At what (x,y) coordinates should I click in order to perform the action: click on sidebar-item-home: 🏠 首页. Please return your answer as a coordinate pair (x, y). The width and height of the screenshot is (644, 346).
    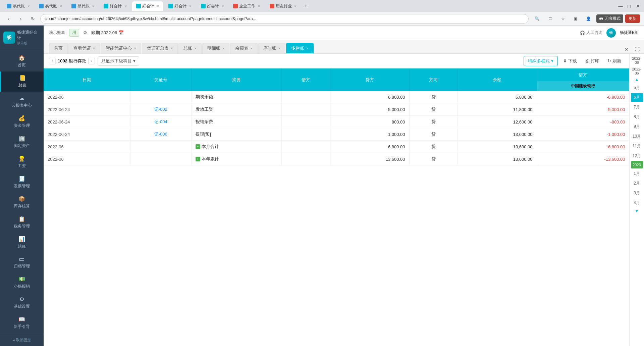
    Looking at the image, I should click on (22, 61).